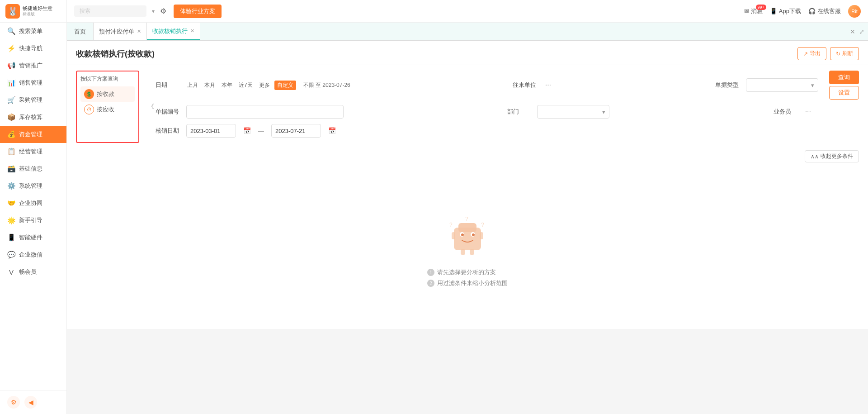 The height and width of the screenshot is (414, 868). Describe the element at coordinates (31, 31) in the screenshot. I see `sidebar-label-search-menu: 搜索菜单` at that location.